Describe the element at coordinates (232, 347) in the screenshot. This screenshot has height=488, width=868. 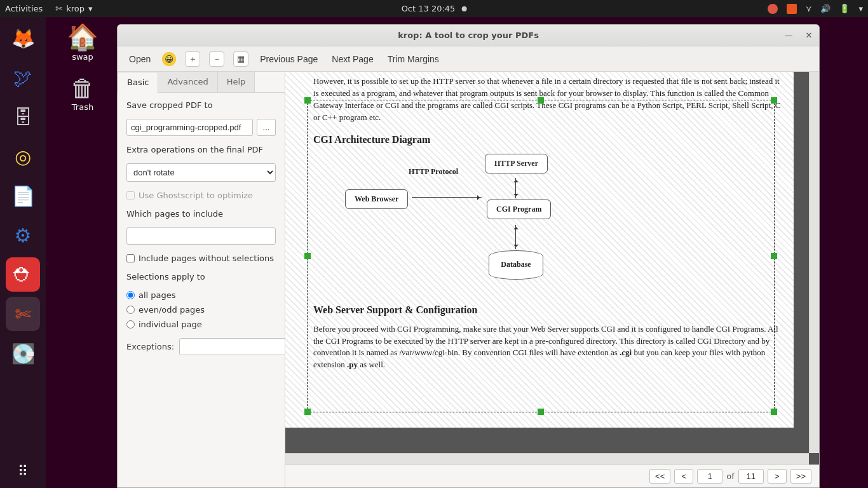
I see `exceptions-input` at that location.